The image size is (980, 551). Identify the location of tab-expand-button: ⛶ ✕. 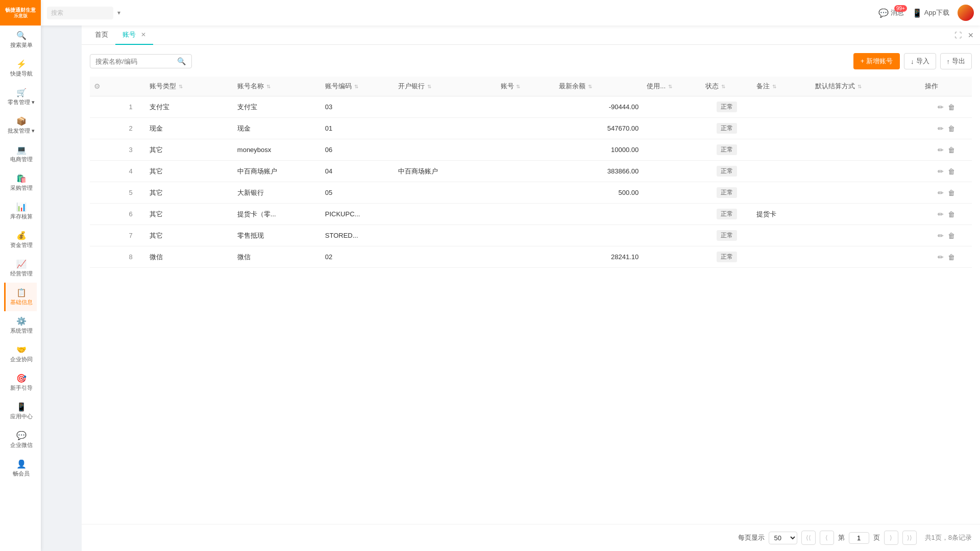
(964, 35).